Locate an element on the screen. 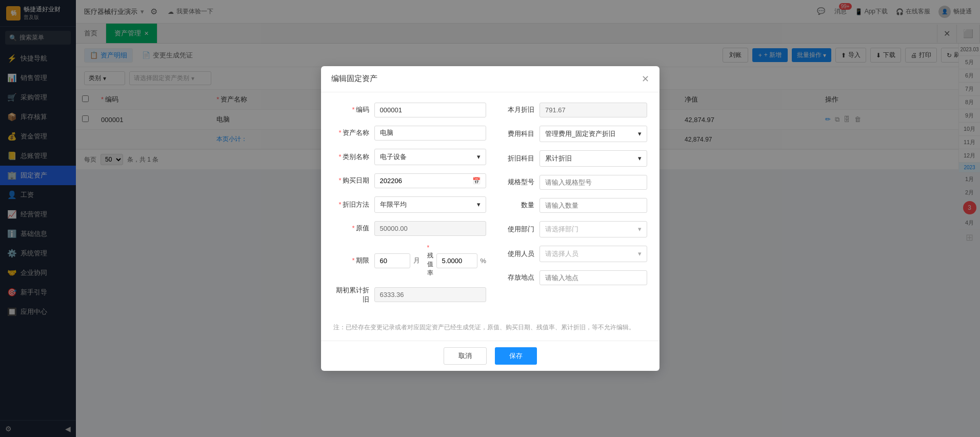 This screenshot has width=980, height=437. form-row-asset-name: *资产名称 is located at coordinates (410, 133).